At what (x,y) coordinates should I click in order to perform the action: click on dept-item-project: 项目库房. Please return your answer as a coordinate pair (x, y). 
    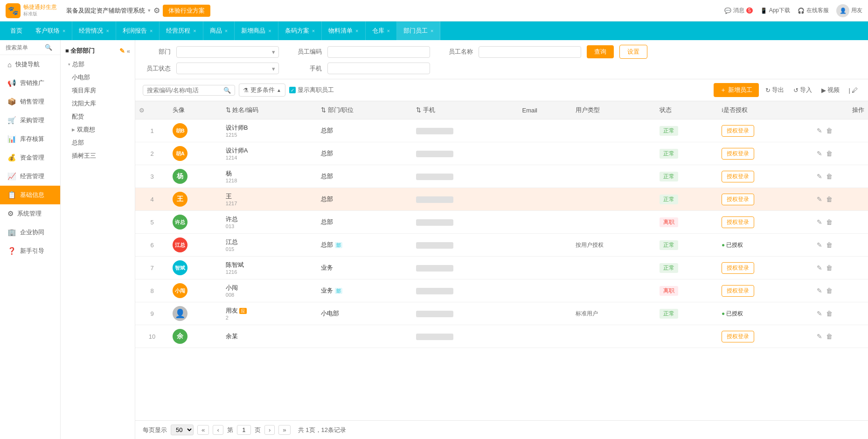
    Looking at the image, I should click on (98, 91).